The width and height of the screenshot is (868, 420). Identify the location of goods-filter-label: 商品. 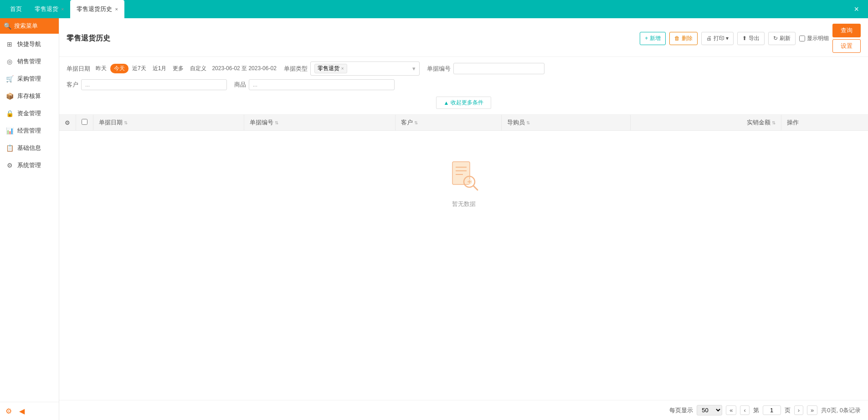
(240, 85).